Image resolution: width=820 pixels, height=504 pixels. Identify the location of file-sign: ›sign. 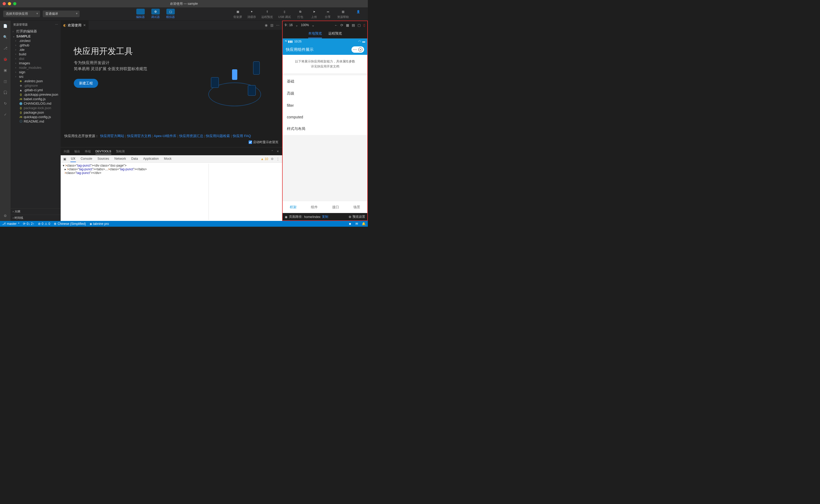
(36, 72).